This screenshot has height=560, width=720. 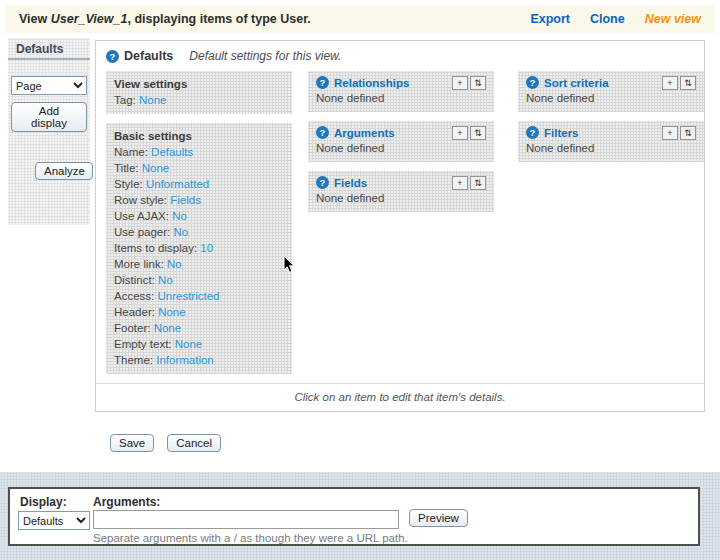 I want to click on sidebar-body: Page Add display Analyze, so click(x=49, y=120).